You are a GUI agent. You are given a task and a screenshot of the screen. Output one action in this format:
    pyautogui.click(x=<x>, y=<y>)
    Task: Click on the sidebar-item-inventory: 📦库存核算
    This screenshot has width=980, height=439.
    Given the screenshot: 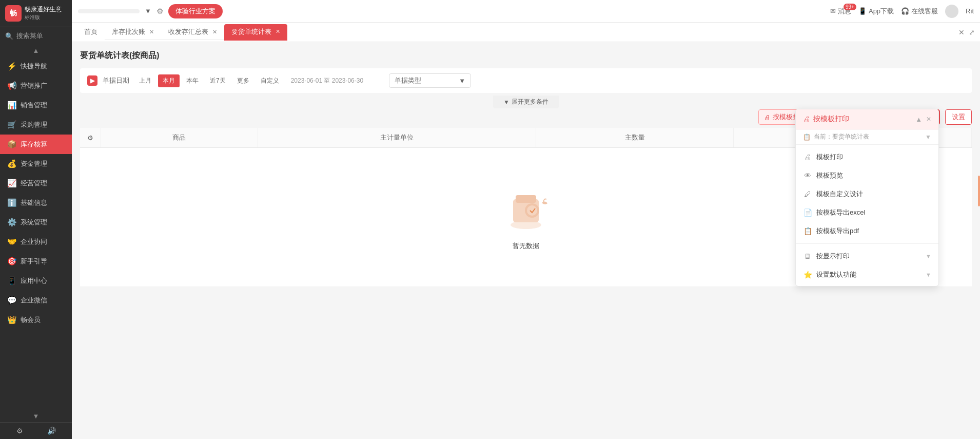 What is the action you would take?
    pyautogui.click(x=36, y=144)
    